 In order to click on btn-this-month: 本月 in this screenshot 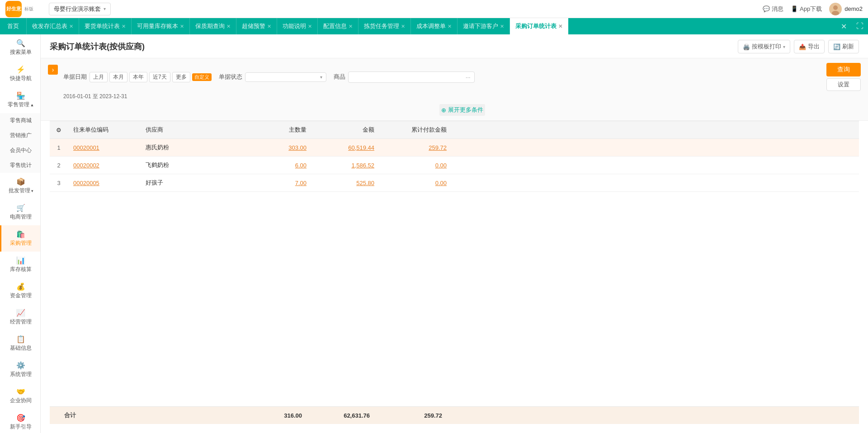, I will do `click(118, 77)`.